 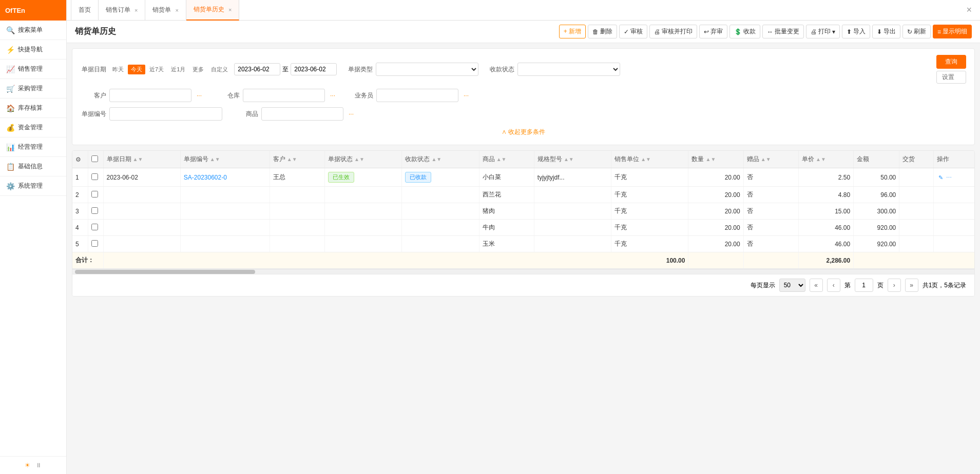 I want to click on scroll-thumb, so click(x=165, y=272).